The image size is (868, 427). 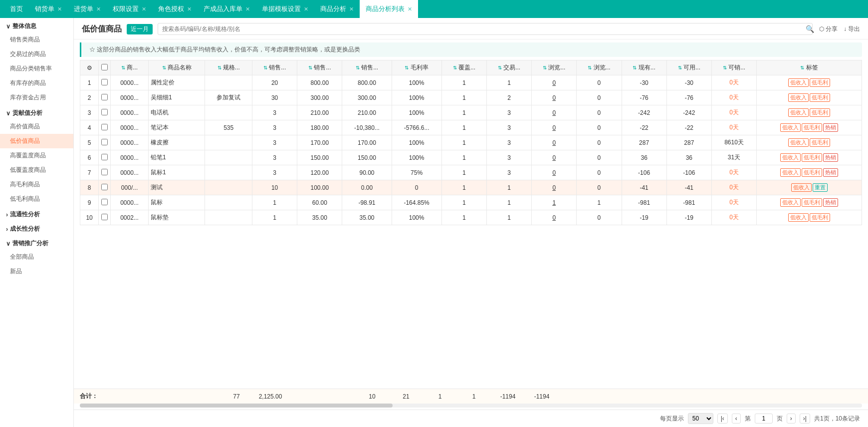 What do you see at coordinates (228, 68) in the screenshot?
I see `col-spec: ⇅ 规格...` at bounding box center [228, 68].